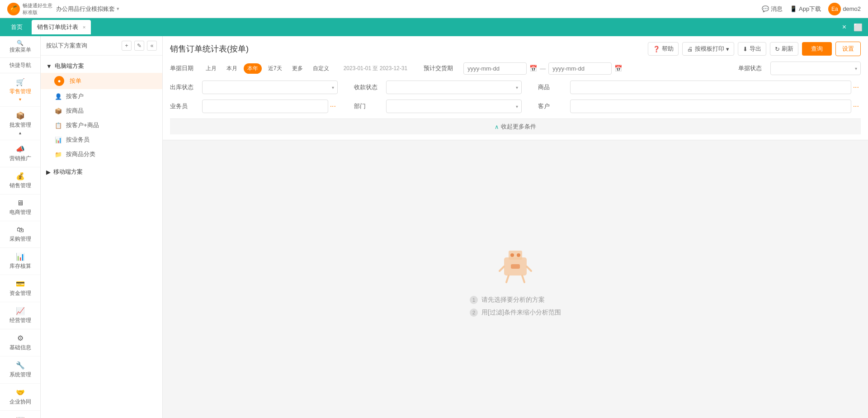 This screenshot has width=868, height=418. What do you see at coordinates (454, 106) in the screenshot?
I see `department-select` at bounding box center [454, 106].